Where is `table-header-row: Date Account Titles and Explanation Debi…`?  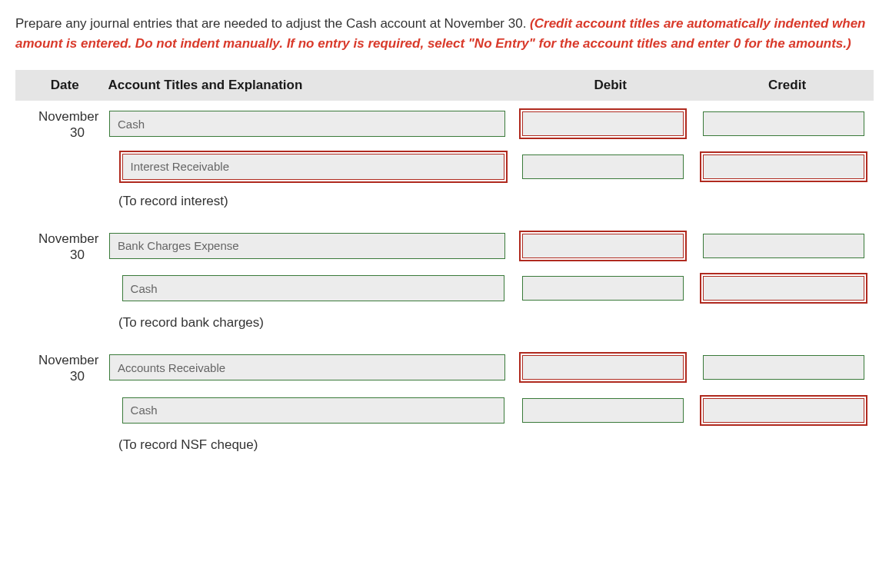
table-header-row: Date Account Titles and Explanation Debi… is located at coordinates (444, 85).